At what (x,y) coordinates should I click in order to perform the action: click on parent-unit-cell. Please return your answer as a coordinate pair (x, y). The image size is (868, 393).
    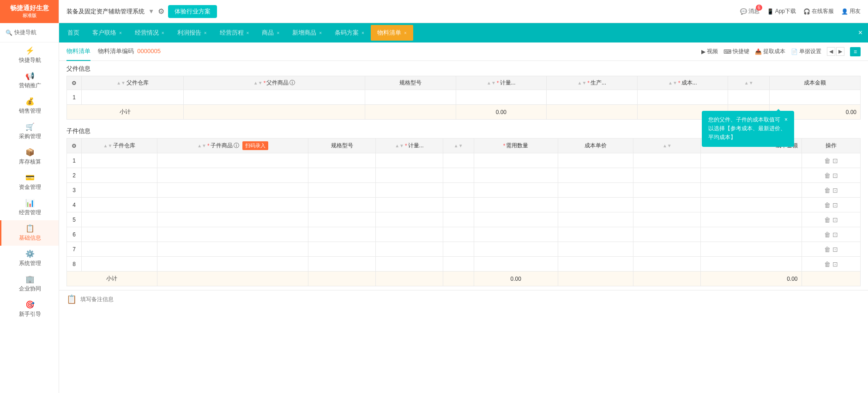
    Looking at the image, I should click on (501, 97).